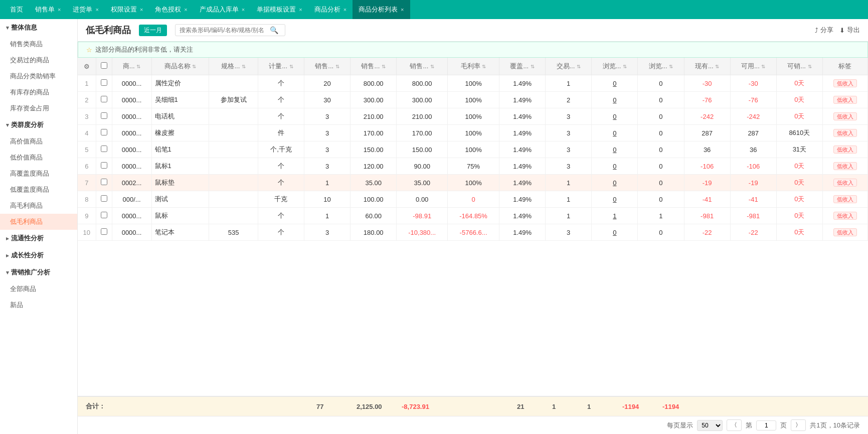 The height and width of the screenshot is (434, 868). What do you see at coordinates (17, 10) in the screenshot?
I see `nav-item-home: 首页` at bounding box center [17, 10].